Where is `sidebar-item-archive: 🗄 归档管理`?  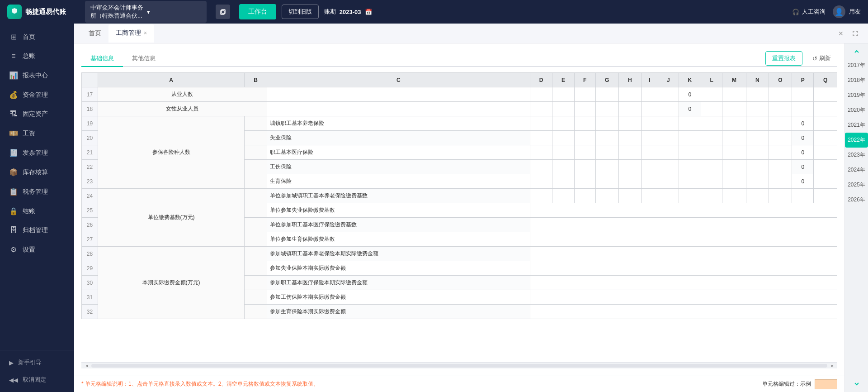 sidebar-item-archive: 🗄 归档管理 is located at coordinates (37, 230).